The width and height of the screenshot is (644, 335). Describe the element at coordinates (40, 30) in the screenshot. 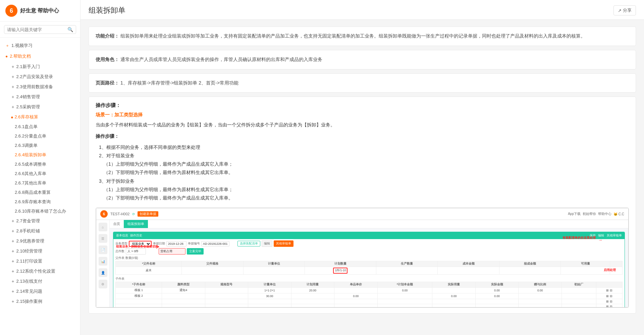

I see `search-box: 🔍` at that location.